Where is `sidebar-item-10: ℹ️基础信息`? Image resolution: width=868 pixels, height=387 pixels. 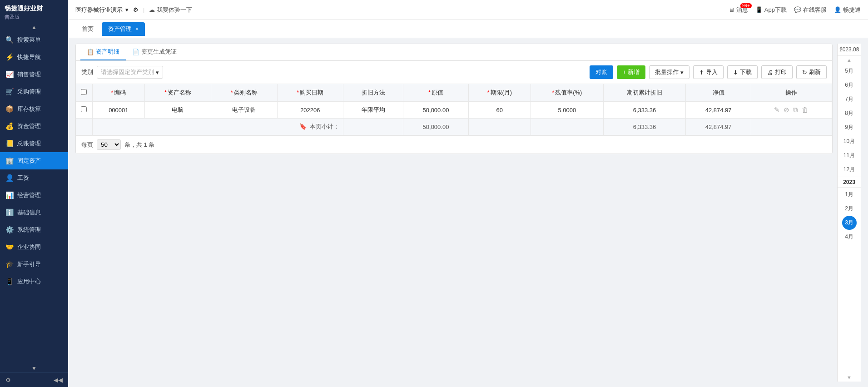 sidebar-item-10: ℹ️基础信息 is located at coordinates (34, 213).